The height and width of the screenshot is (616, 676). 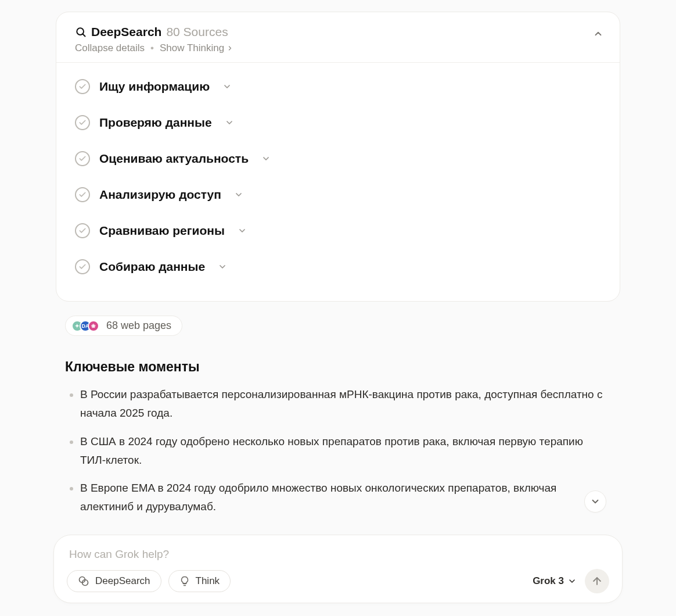 I want to click on deepsearch-sources: 80 Sources, so click(x=197, y=32).